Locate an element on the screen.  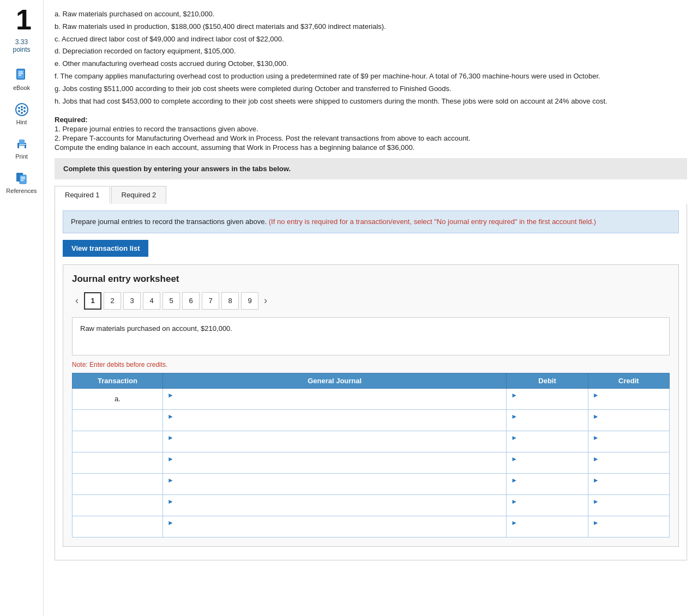
col-credit: Credit is located at coordinates (628, 381).